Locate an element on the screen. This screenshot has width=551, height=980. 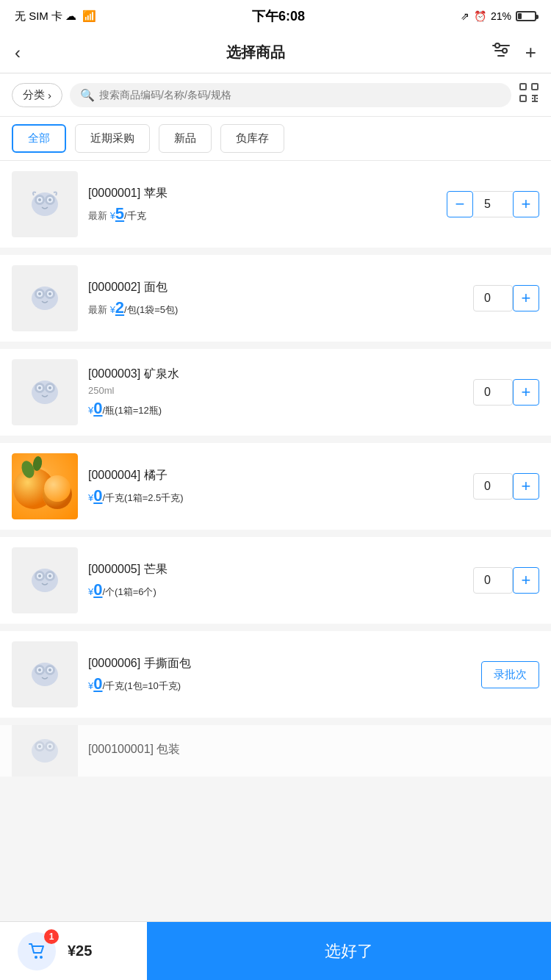
tab-negative-stock: 负库存 is located at coordinates (253, 138).